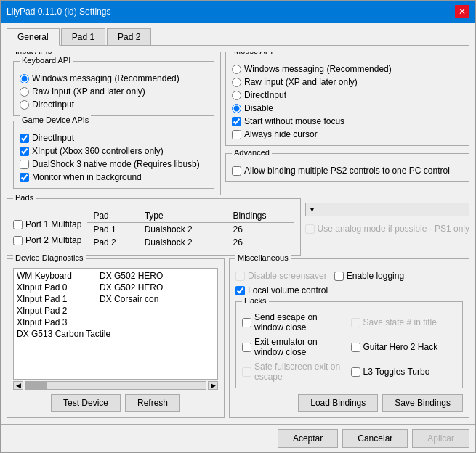 Image resolution: width=476 pixels, height=453 pixels. I want to click on ma-radio-3: Disable, so click(347, 108).